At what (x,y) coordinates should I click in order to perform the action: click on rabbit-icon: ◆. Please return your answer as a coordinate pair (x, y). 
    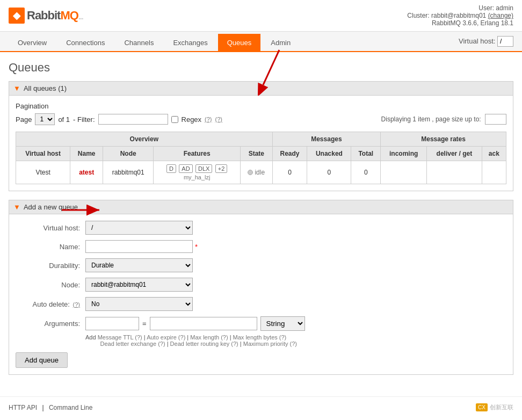
    Looking at the image, I should click on (17, 16).